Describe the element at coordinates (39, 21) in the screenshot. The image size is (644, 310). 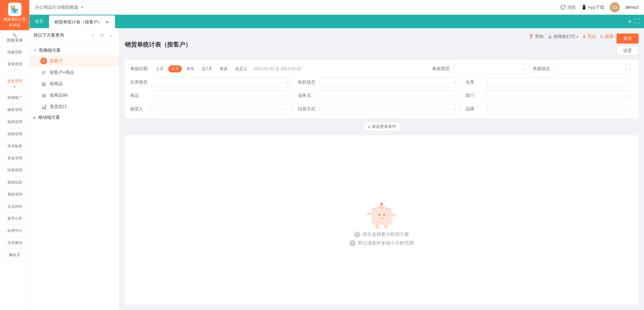
I see `tab-home: 首页` at that location.